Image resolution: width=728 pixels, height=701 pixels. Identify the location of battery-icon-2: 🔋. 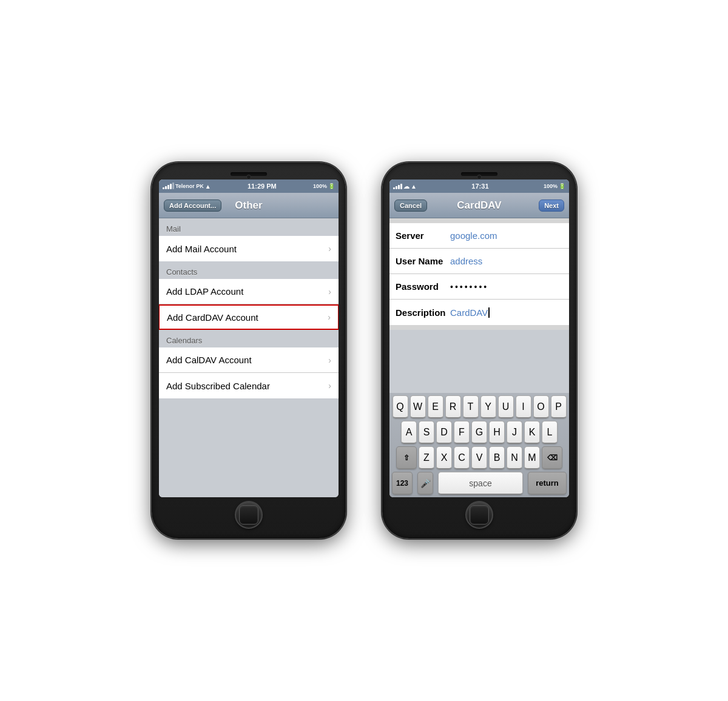
(562, 186).